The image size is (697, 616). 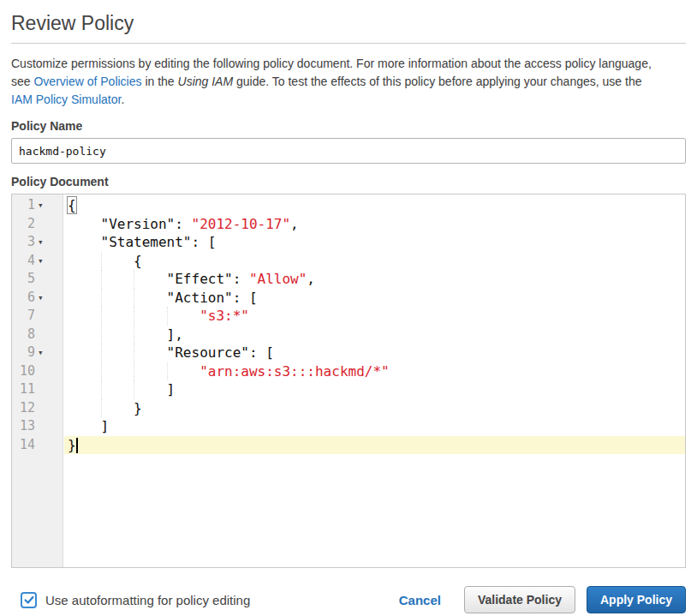 I want to click on line-number: 8, so click(x=31, y=335).